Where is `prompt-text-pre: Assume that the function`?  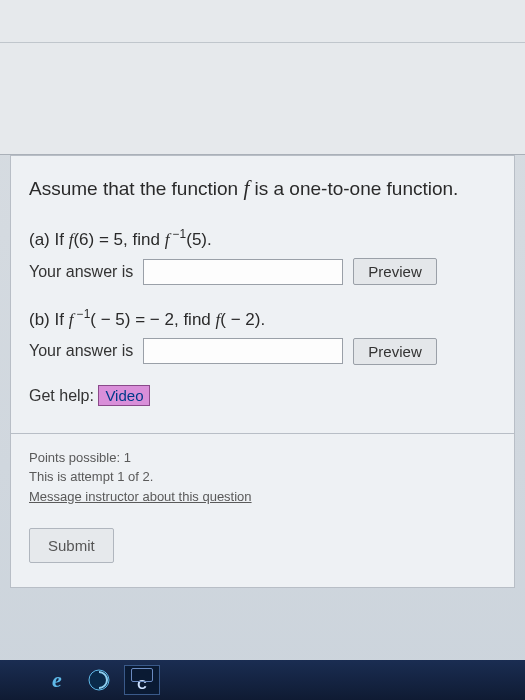 prompt-text-pre: Assume that the function is located at coordinates (136, 188).